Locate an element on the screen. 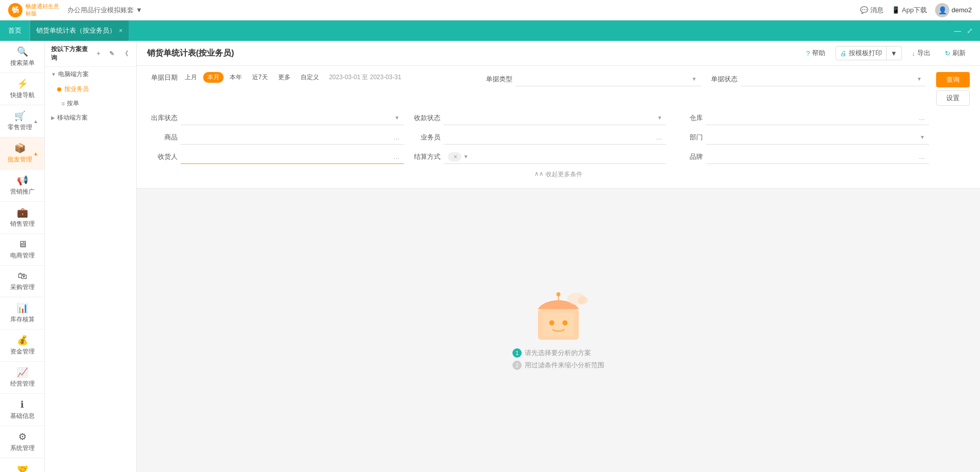  date-more-btn: 更多 is located at coordinates (284, 78).